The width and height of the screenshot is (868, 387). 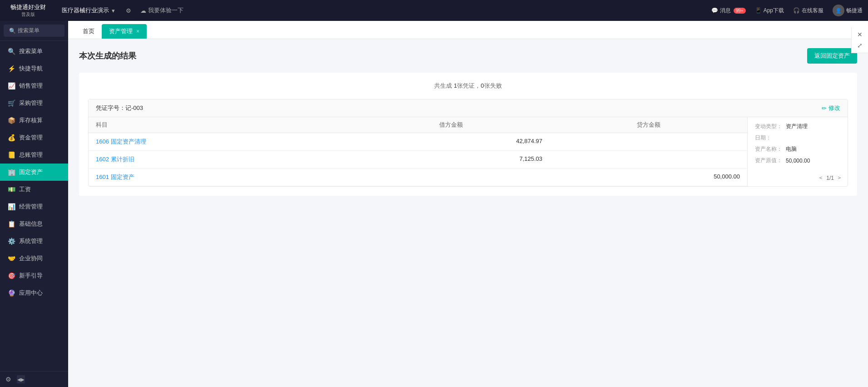 What do you see at coordinates (11, 120) in the screenshot?
I see `nav-icon-inventory: 📦` at bounding box center [11, 120].